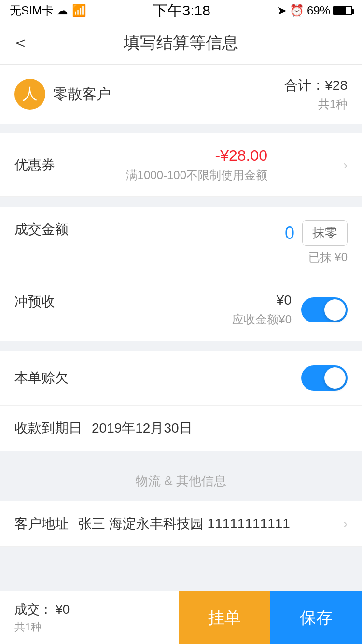 This screenshot has width=362, height=644. I want to click on status-time: 下午3:18, so click(181, 11).